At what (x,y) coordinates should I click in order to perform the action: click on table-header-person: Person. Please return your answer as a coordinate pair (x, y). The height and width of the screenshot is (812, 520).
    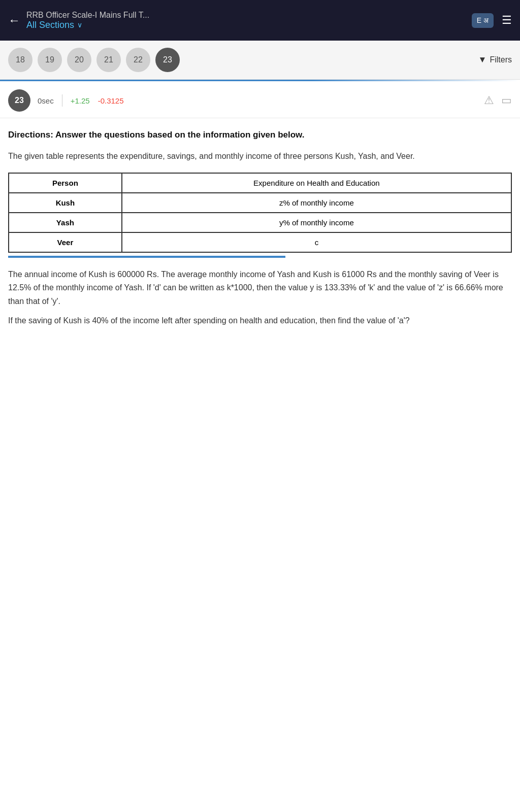
    Looking at the image, I should click on (65, 183).